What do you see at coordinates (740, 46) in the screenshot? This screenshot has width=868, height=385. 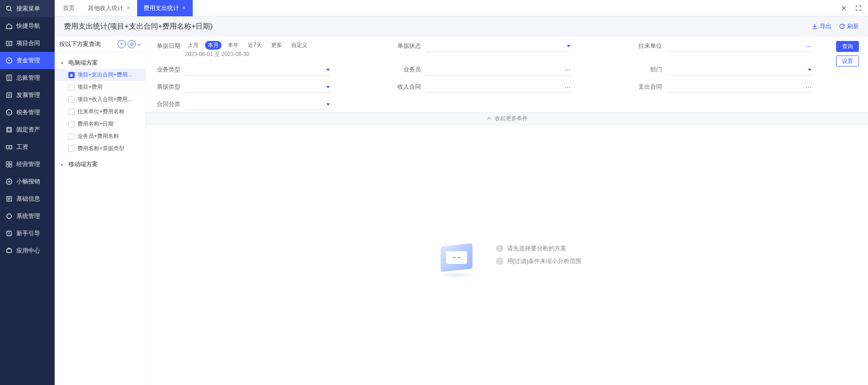 I see `partner-select` at bounding box center [740, 46].